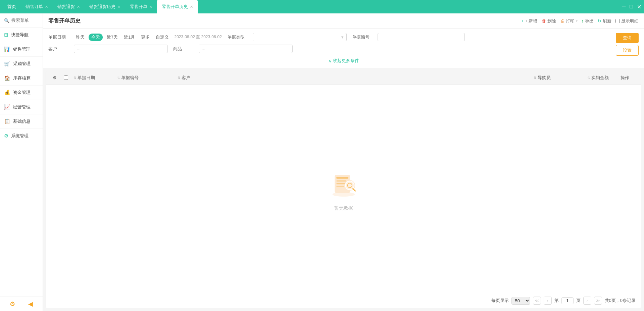 The image size is (644, 311). Describe the element at coordinates (631, 7) in the screenshot. I see `maximize-icon: □` at that location.